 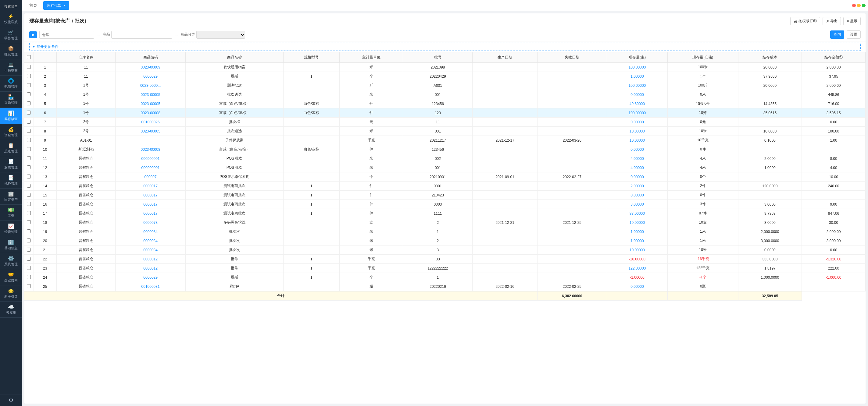 I want to click on sidebar-item-asset: 💰 资金管理, so click(x=11, y=132).